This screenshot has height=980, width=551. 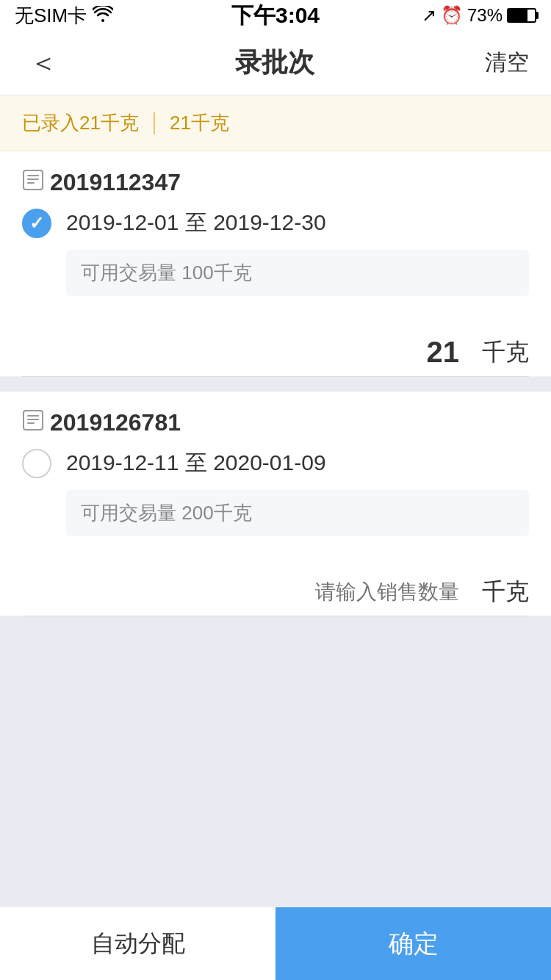 What do you see at coordinates (276, 588) in the screenshot?
I see `qty-row-2: 千克` at bounding box center [276, 588].